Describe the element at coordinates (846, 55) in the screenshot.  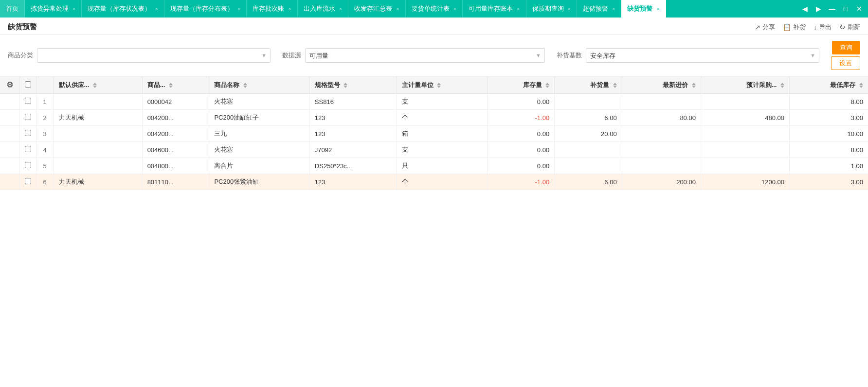
I see `filter-actions: 查询 设置` at that location.